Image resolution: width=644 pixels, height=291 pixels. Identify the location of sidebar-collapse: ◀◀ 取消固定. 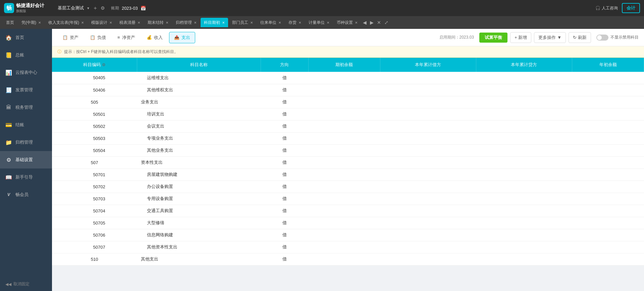
(26, 284).